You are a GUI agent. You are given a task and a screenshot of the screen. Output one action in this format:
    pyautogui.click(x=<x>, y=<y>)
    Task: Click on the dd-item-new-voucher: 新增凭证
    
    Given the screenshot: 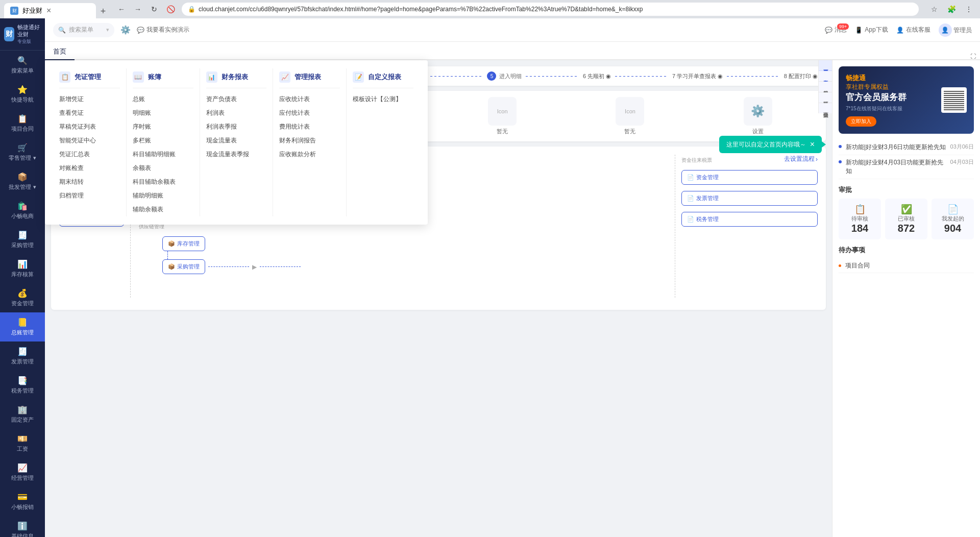 What is the action you would take?
    pyautogui.click(x=90, y=99)
    